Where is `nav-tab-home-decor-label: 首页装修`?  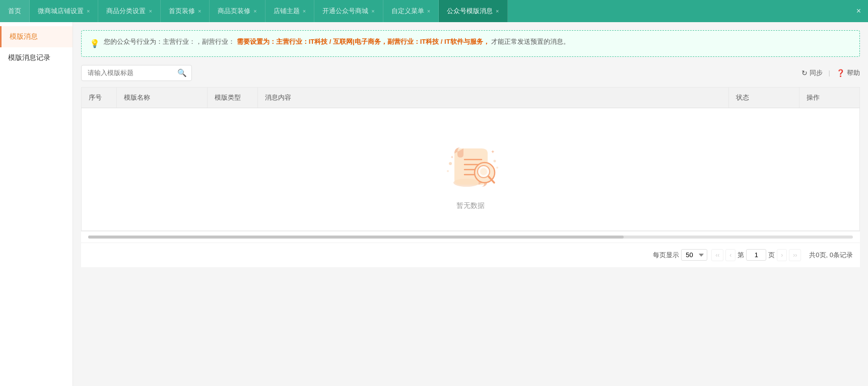
nav-tab-home-decor-label: 首页装修 is located at coordinates (182, 11).